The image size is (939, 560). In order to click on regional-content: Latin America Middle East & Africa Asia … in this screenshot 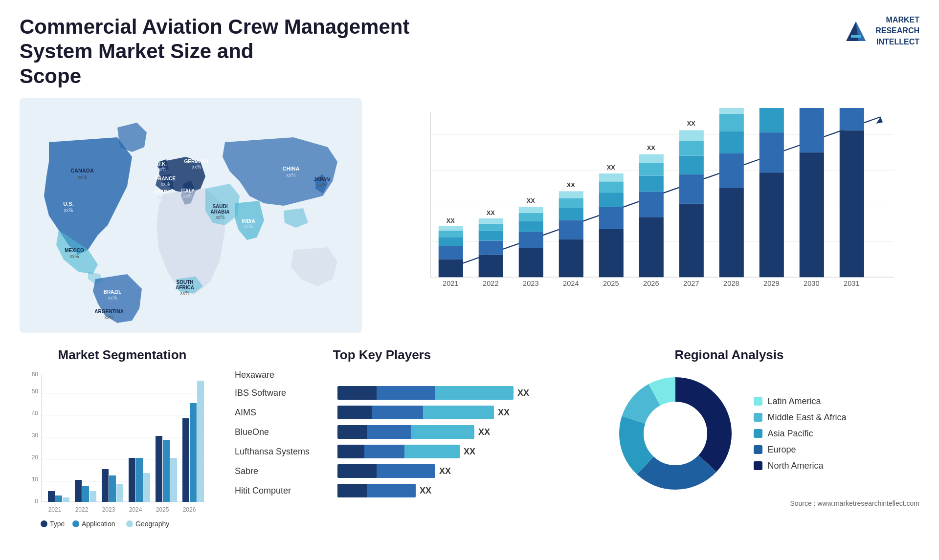, I will do `click(729, 433)`.